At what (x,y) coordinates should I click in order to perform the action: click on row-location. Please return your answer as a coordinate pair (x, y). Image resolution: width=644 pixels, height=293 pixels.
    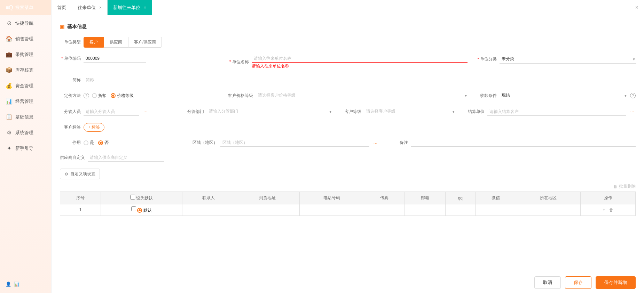
    Looking at the image, I should click on (548, 210).